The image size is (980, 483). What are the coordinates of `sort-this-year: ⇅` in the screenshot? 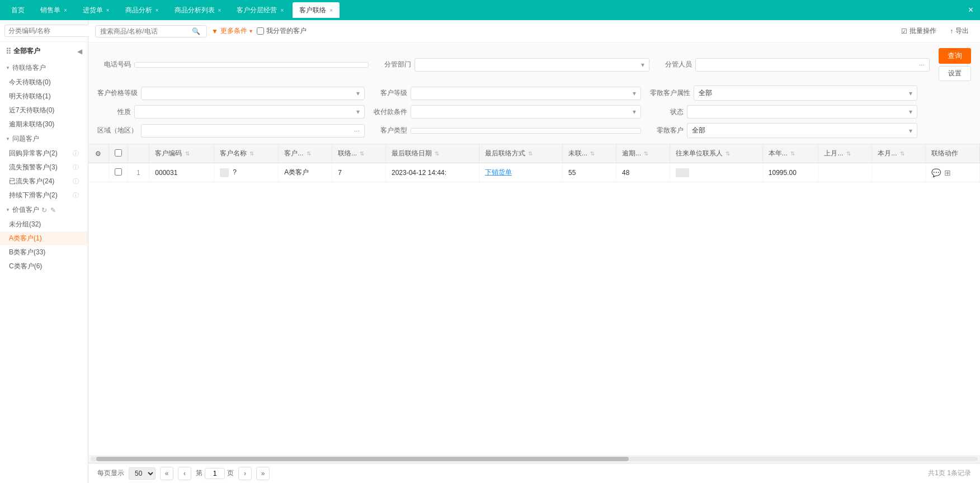 It's located at (793, 153).